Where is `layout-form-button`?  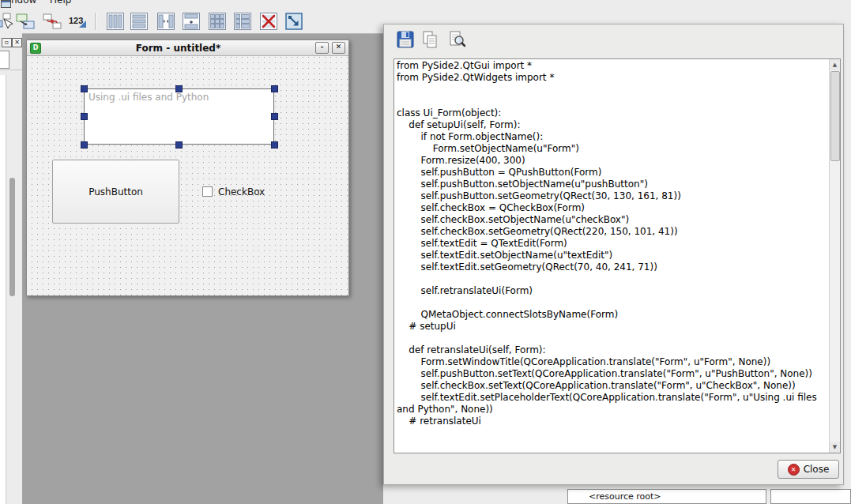
layout-form-button is located at coordinates (242, 21).